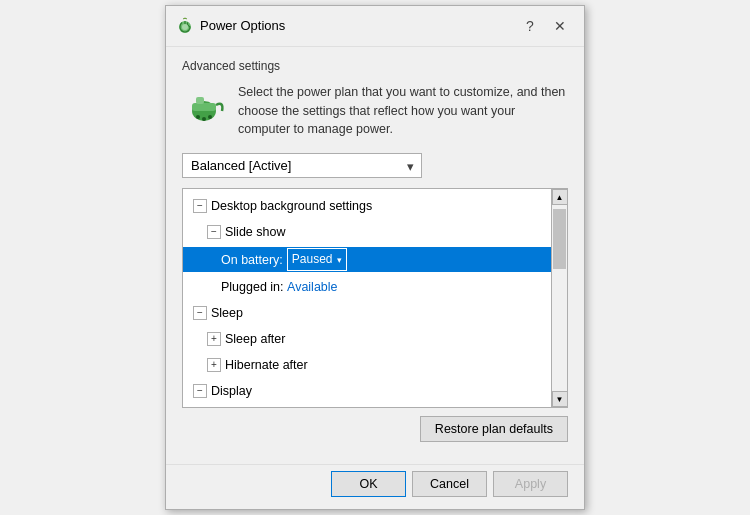  Describe the element at coordinates (560, 298) in the screenshot. I see `scrollbar-thumb-area` at that location.